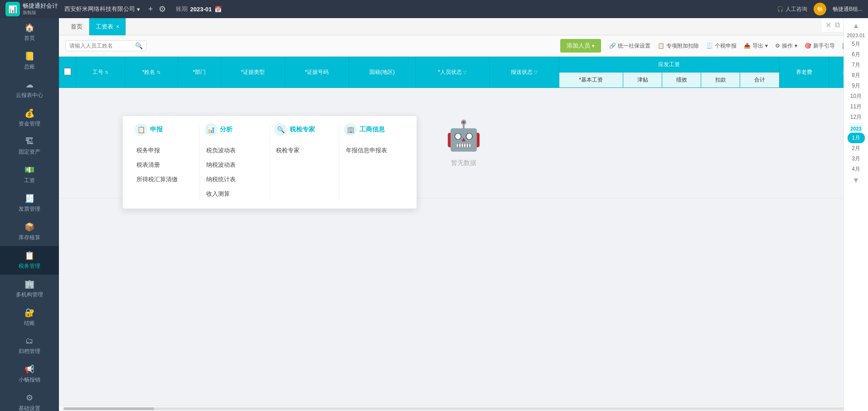  Describe the element at coordinates (710, 46) in the screenshot. I see `tax-report-icon: 🧾` at that location.